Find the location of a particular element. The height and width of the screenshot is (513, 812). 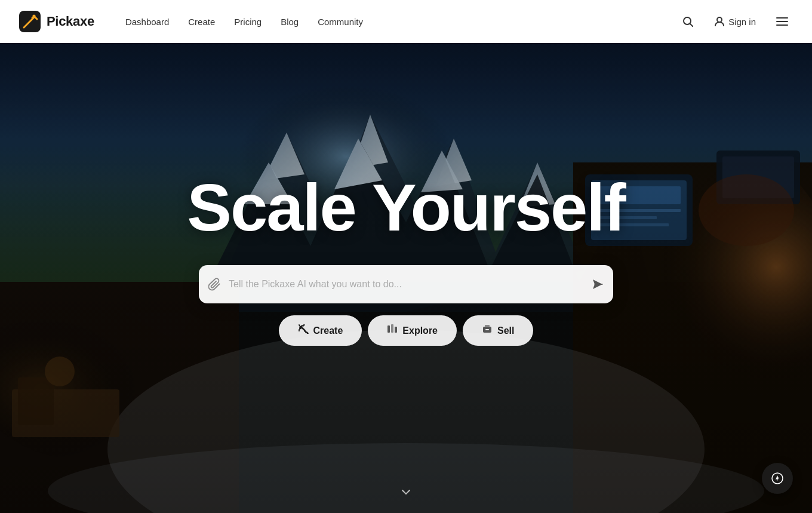

sign-in-button: Sign in is located at coordinates (735, 21).